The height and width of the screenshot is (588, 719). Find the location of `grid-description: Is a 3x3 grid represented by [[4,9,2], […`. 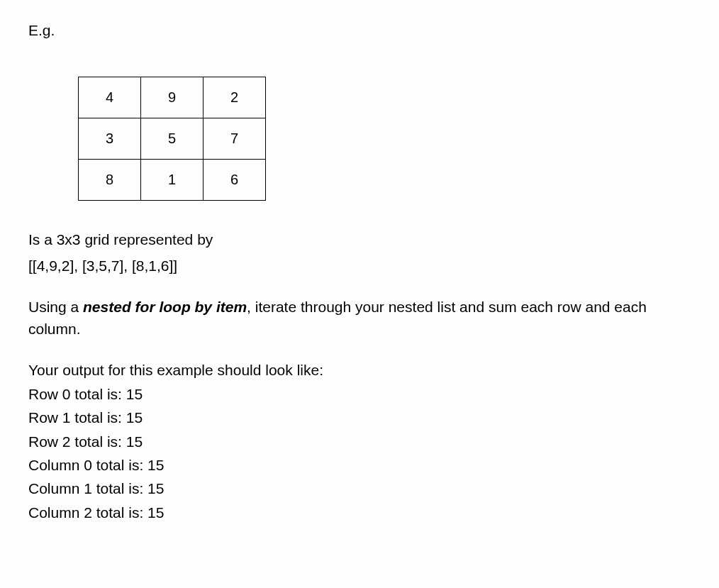

grid-description: Is a 3x3 grid represented by [[4,9,2], [… is located at coordinates (360, 253).